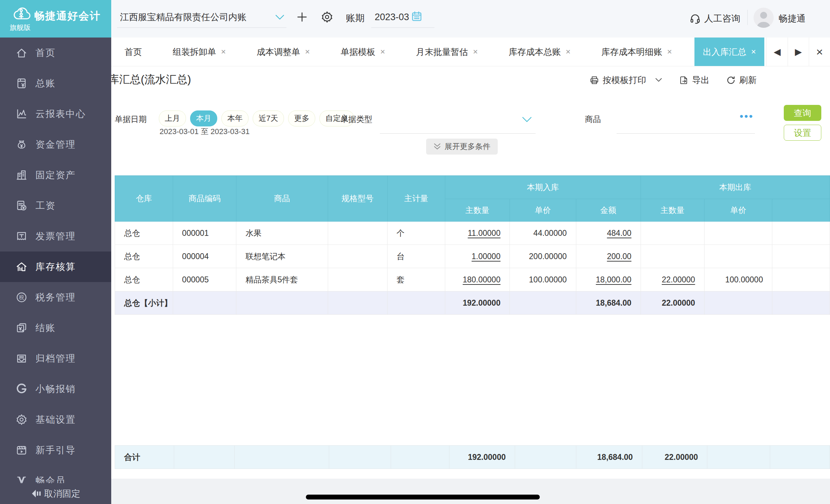 The height and width of the screenshot is (504, 830). Describe the element at coordinates (540, 52) in the screenshot. I see `tab-inventory-ledger: 库存成本总账×` at that location.